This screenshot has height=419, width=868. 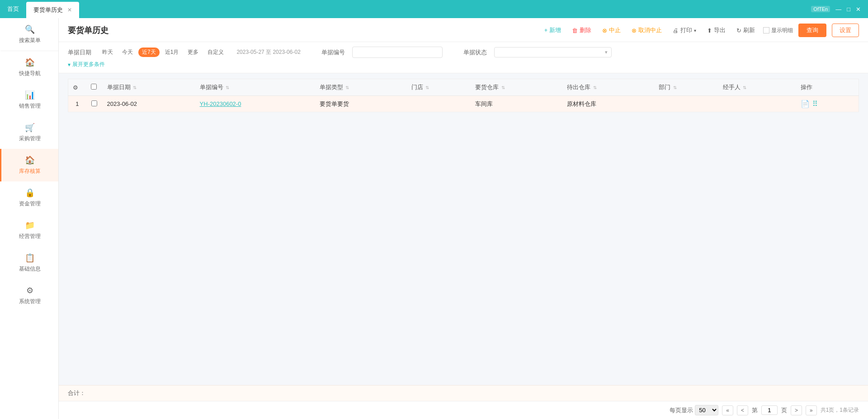 I want to click on sidebar-item-finance: 🔒 资金管理, so click(x=29, y=198).